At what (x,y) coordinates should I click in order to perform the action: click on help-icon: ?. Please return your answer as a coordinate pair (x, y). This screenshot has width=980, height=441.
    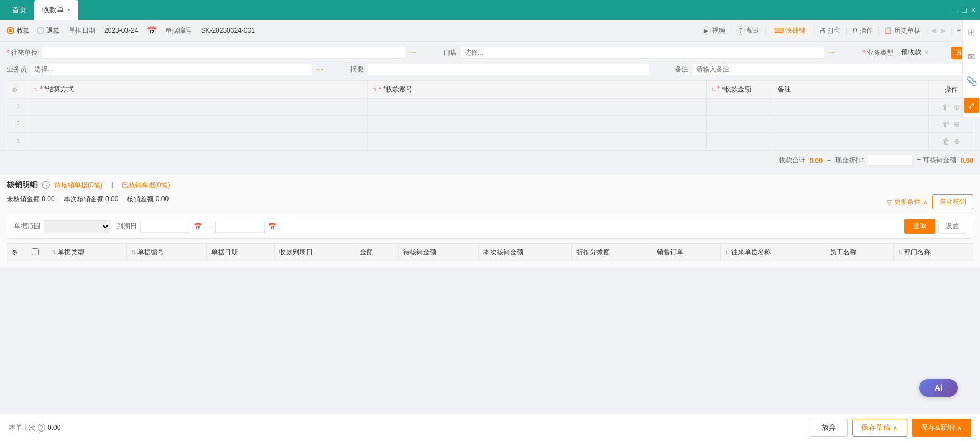
    Looking at the image, I should click on (741, 30).